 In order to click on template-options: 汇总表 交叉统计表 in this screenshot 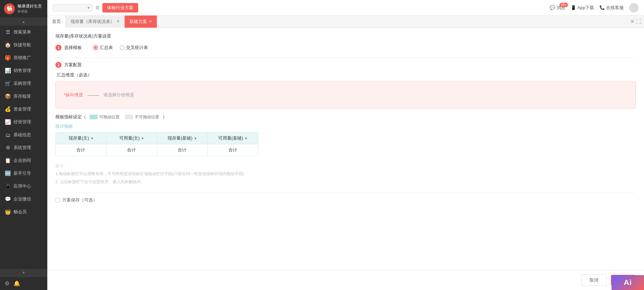, I will do `click(121, 48)`.